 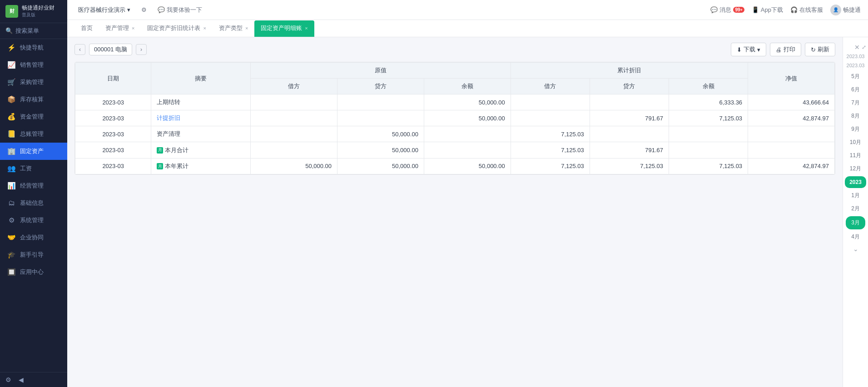 What do you see at coordinates (11, 134) in the screenshot?
I see `ledger-icon: 📒` at bounding box center [11, 134].